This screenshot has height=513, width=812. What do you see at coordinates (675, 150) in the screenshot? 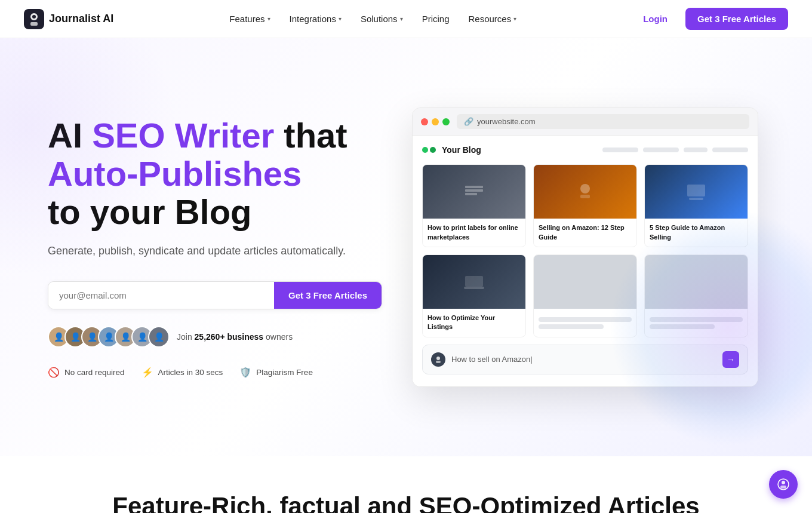
I see `blog-nav-placeholders` at bounding box center [675, 150].